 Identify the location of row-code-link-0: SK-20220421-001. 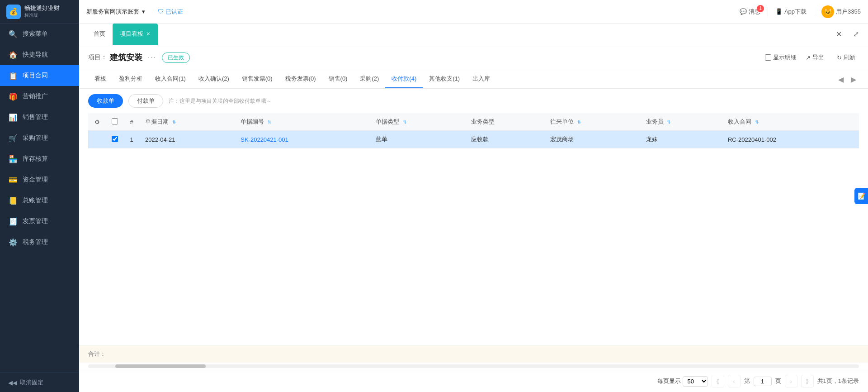
(264, 139).